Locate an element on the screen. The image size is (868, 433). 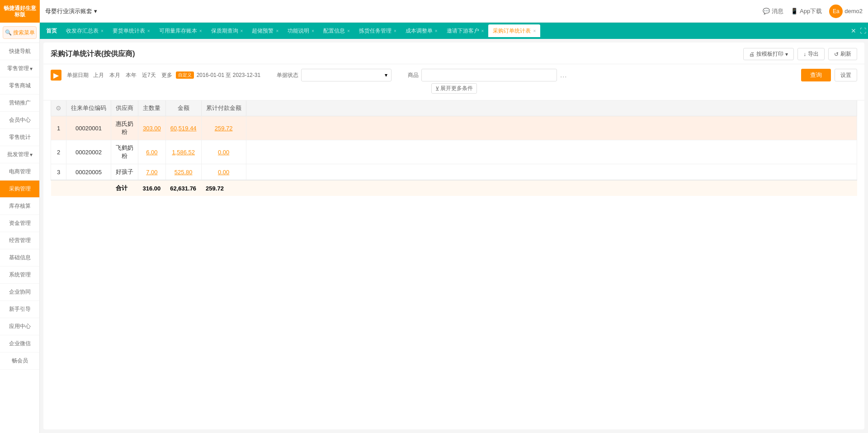
sidebar-item-quick-nav: 快捷导航 is located at coordinates (20, 52).